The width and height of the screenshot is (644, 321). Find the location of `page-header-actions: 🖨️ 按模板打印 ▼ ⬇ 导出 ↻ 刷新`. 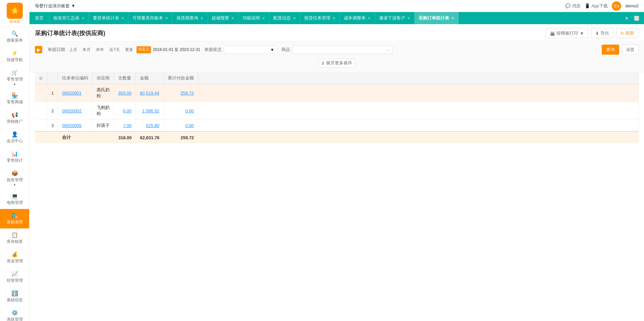

page-header-actions: 🖨️ 按模板打印 ▼ ⬇ 导出 ↻ 刷新 is located at coordinates (592, 33).